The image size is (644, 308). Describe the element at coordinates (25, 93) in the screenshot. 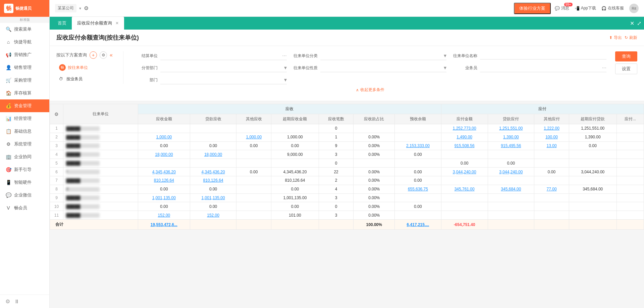

I see `sidebar-item-inventory: 🏠 库存核算` at that location.